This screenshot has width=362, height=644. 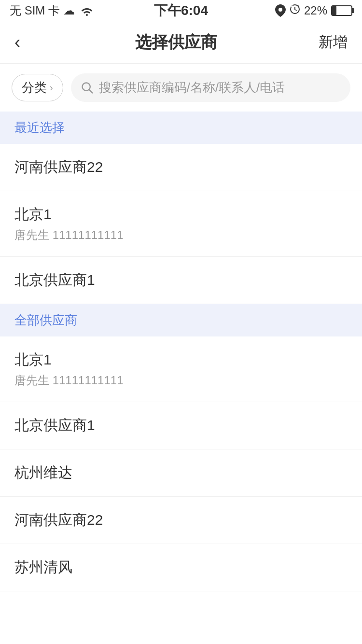 What do you see at coordinates (87, 88) in the screenshot?
I see `search-icon` at bounding box center [87, 88].